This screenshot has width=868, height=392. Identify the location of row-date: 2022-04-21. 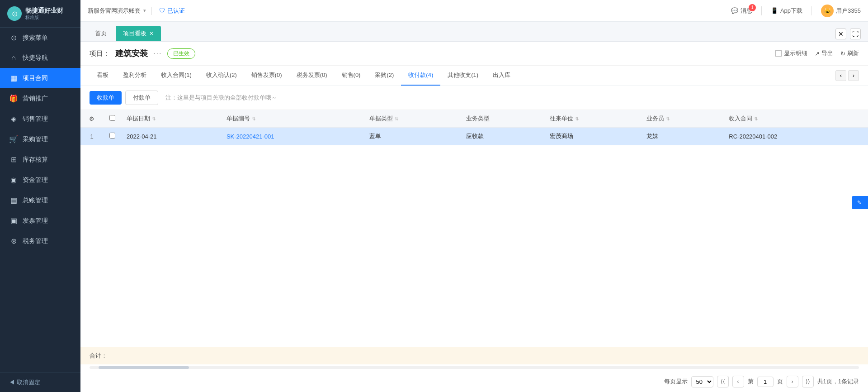
(171, 137).